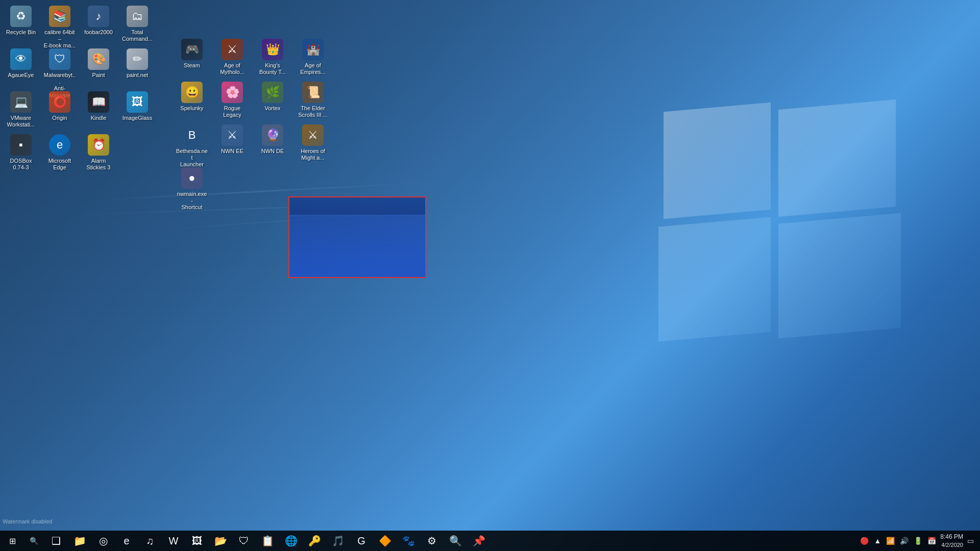 Image resolution: width=980 pixels, height=551 pixels. I want to click on desktop-icon-aoe2: 🏰Age of Empires..., so click(313, 56).